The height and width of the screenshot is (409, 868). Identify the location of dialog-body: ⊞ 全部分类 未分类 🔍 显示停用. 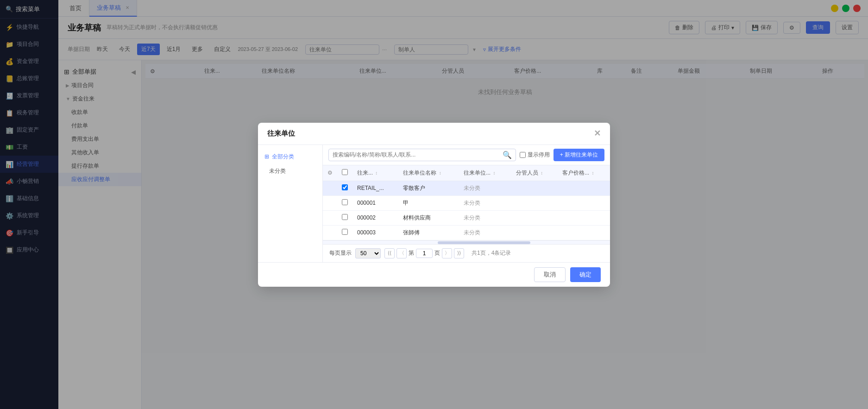
(434, 204).